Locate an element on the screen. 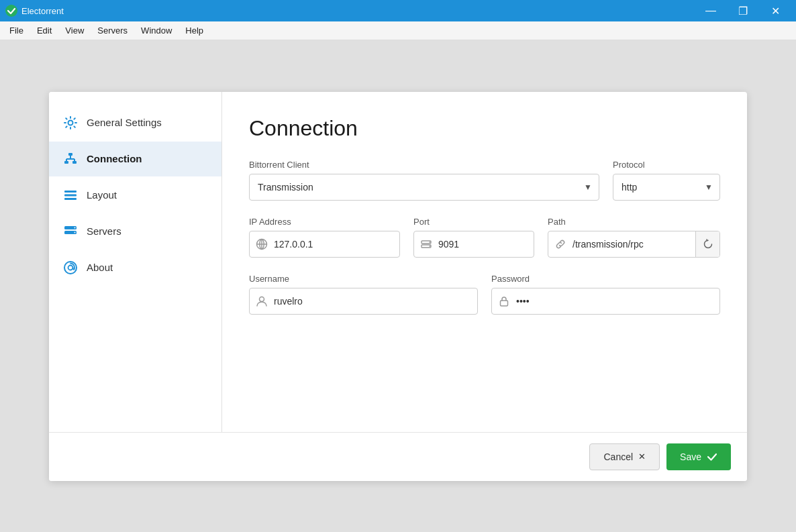 This screenshot has height=532, width=796. ip-address-input-wrapper is located at coordinates (325, 244).